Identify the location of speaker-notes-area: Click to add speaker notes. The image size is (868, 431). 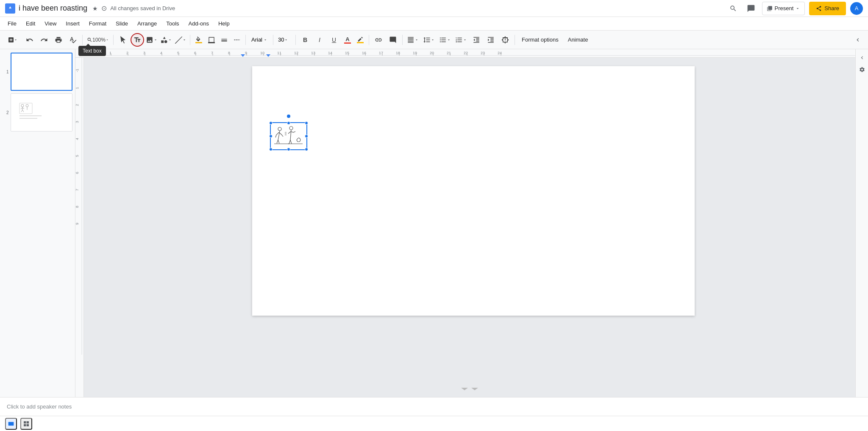
(434, 406).